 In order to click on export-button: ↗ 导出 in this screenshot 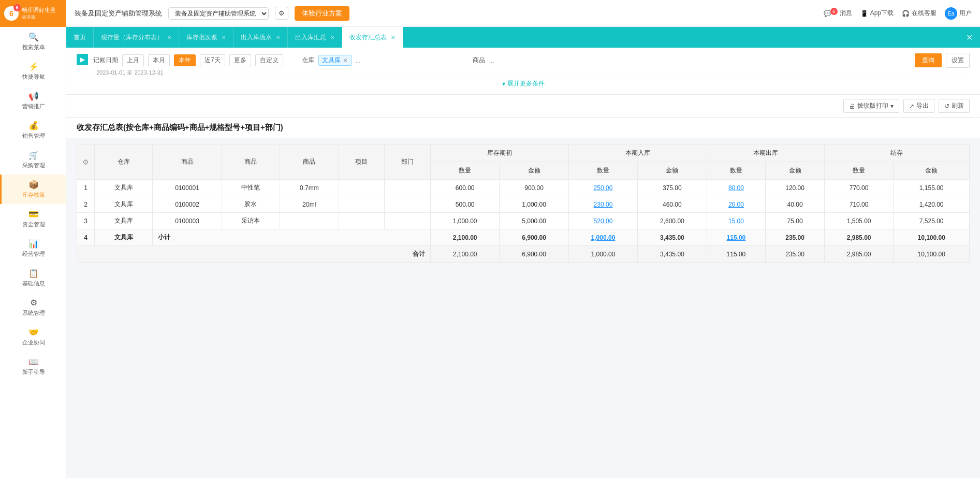, I will do `click(919, 106)`.